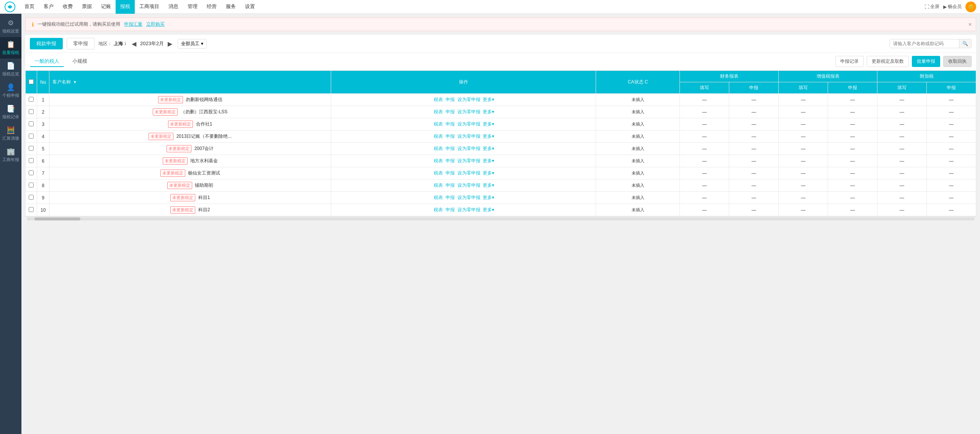  Describe the element at coordinates (450, 136) in the screenshot. I see `op-declare-3: 申报` at that location.